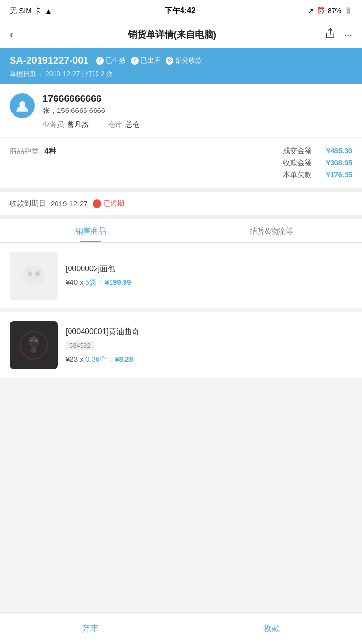 The image size is (362, 644). What do you see at coordinates (339, 35) in the screenshot?
I see `nav-actions: ···` at bounding box center [339, 35].